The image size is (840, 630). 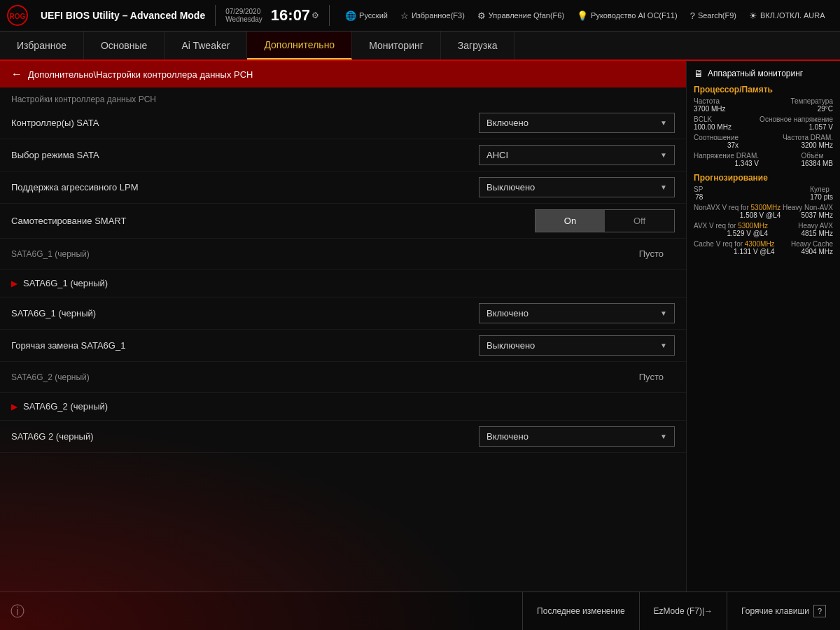 What do you see at coordinates (763, 248) in the screenshot?
I see `panel-row-cache: Cache V req for 4300MHz 1.131 V @L4 Heav…` at bounding box center [763, 248].